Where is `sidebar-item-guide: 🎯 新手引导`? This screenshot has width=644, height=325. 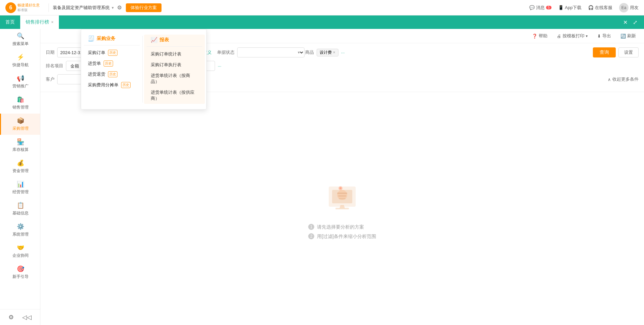 sidebar-item-guide: 🎯 新手引导 is located at coordinates (20, 272).